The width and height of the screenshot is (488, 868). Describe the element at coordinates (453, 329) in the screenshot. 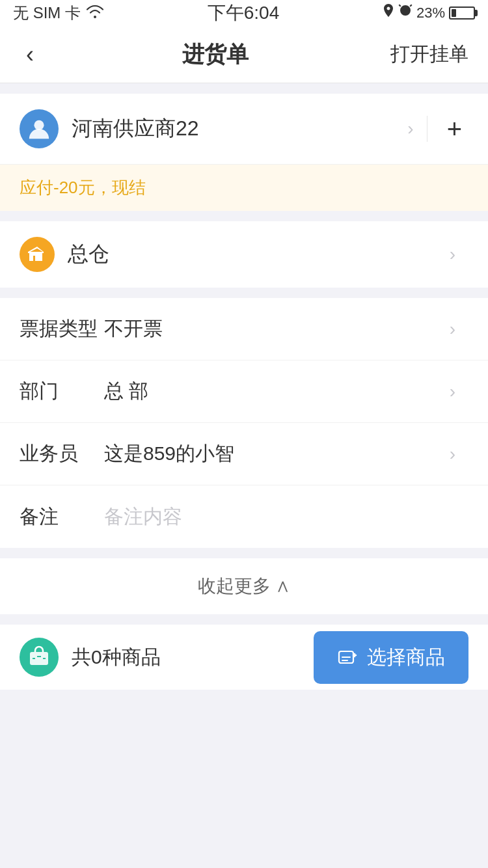

I see `invoice-chevron-icon: ›` at that location.